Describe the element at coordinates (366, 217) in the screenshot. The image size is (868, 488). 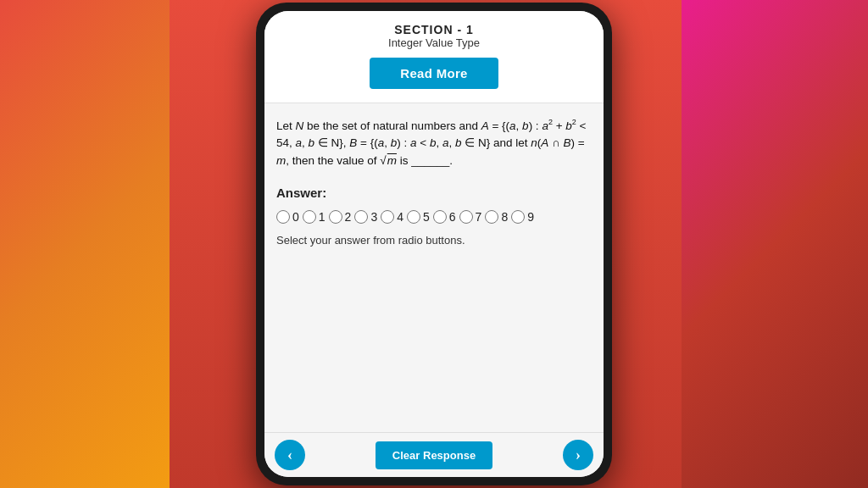
I see `radio-option-3: 3` at that location.